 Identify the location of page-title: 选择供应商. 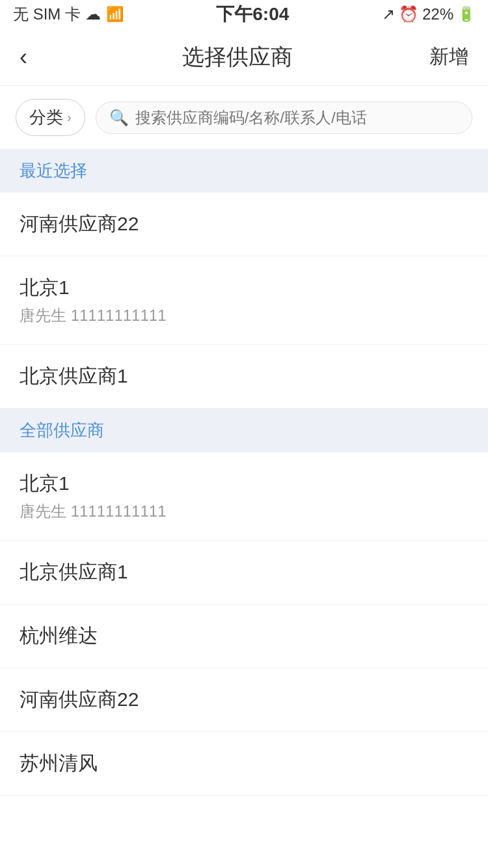
(237, 57).